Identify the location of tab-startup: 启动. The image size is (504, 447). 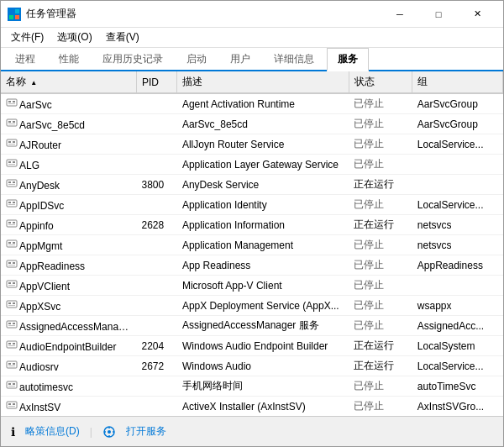
(197, 59).